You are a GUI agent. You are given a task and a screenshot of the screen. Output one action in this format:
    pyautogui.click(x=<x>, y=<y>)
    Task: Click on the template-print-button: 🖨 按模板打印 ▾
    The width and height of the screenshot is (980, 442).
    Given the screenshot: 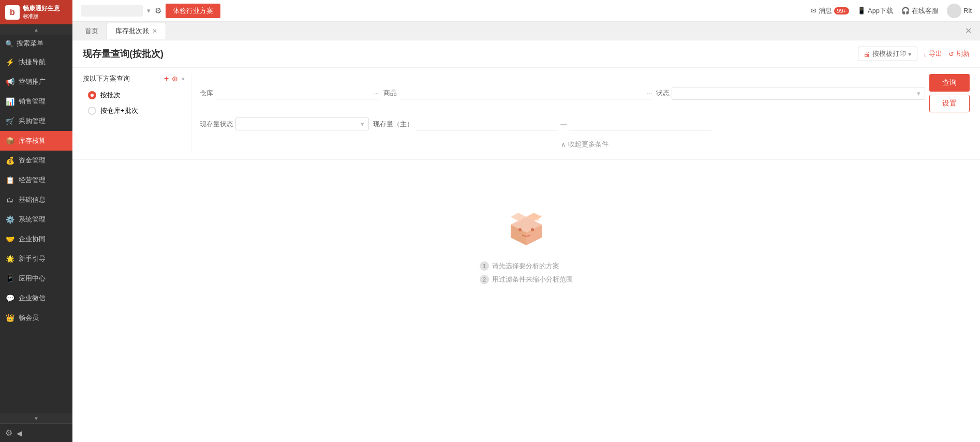 What is the action you would take?
    pyautogui.click(x=888, y=54)
    